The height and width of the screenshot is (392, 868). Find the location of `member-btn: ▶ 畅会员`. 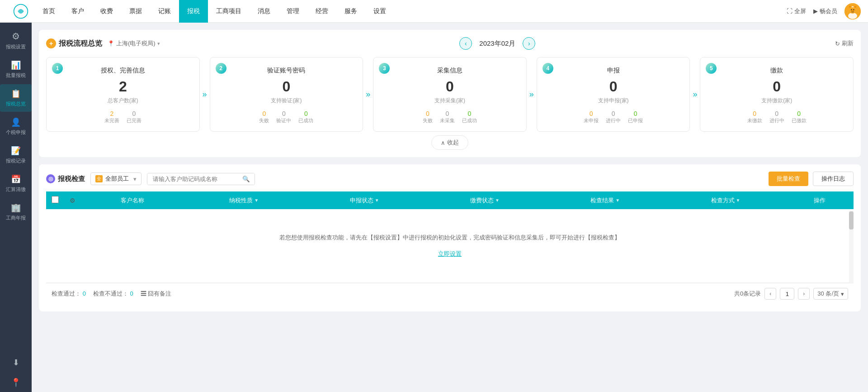

member-btn: ▶ 畅会员 is located at coordinates (826, 11).